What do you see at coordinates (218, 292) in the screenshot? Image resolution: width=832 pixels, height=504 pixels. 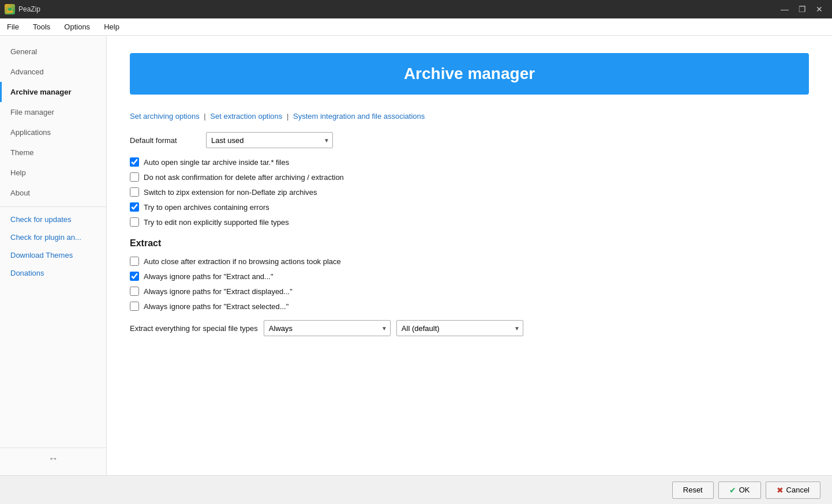 I see `checkbox-always-ignore-paths-displayed-label: Always ignore paths for "Extract display…` at bounding box center [218, 292].